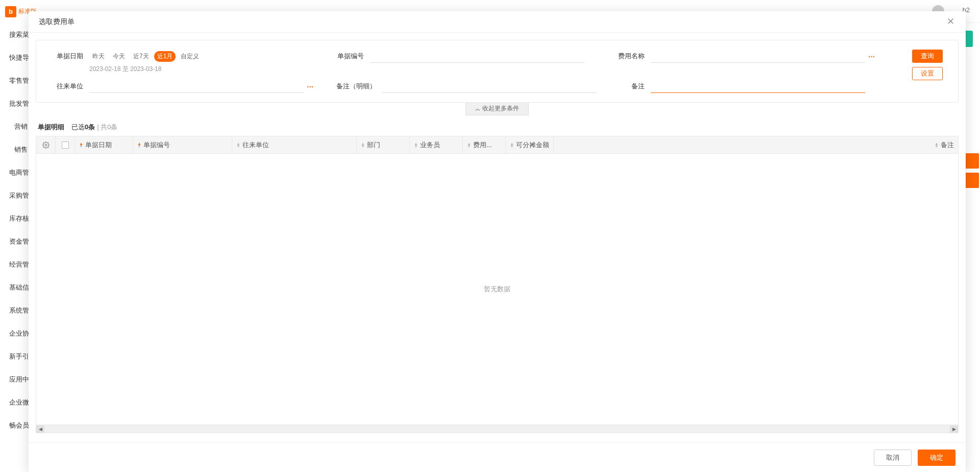 The height and width of the screenshot is (472, 980). I want to click on fee-name-lookup-icon: ⋯, so click(872, 56).